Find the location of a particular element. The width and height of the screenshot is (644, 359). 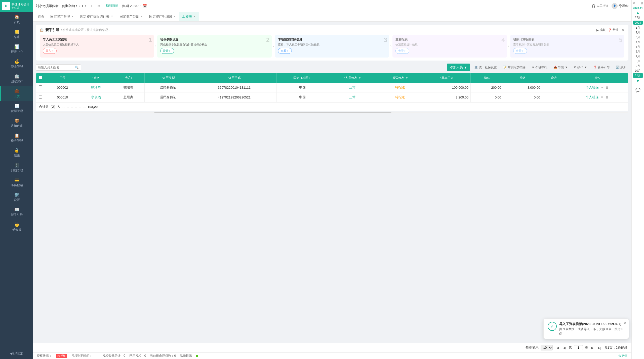

deduction-button: 📝 专项附加扣除 is located at coordinates (514, 67).